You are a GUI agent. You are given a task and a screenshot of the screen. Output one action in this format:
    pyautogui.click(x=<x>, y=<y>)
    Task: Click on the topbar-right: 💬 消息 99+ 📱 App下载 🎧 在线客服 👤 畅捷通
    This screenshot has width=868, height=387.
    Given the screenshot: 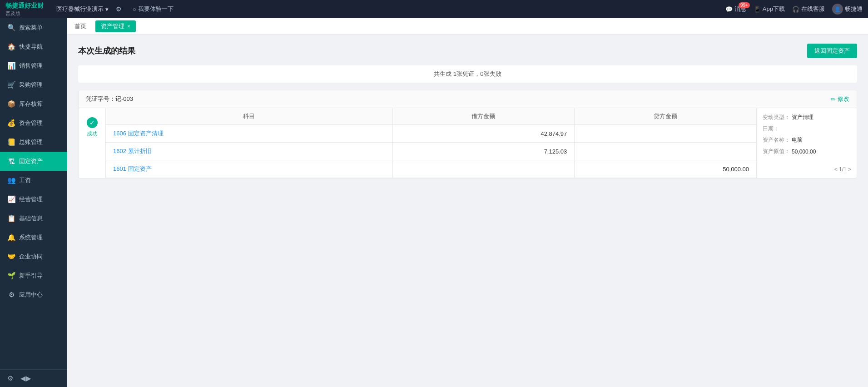 What is the action you would take?
    pyautogui.click(x=794, y=9)
    